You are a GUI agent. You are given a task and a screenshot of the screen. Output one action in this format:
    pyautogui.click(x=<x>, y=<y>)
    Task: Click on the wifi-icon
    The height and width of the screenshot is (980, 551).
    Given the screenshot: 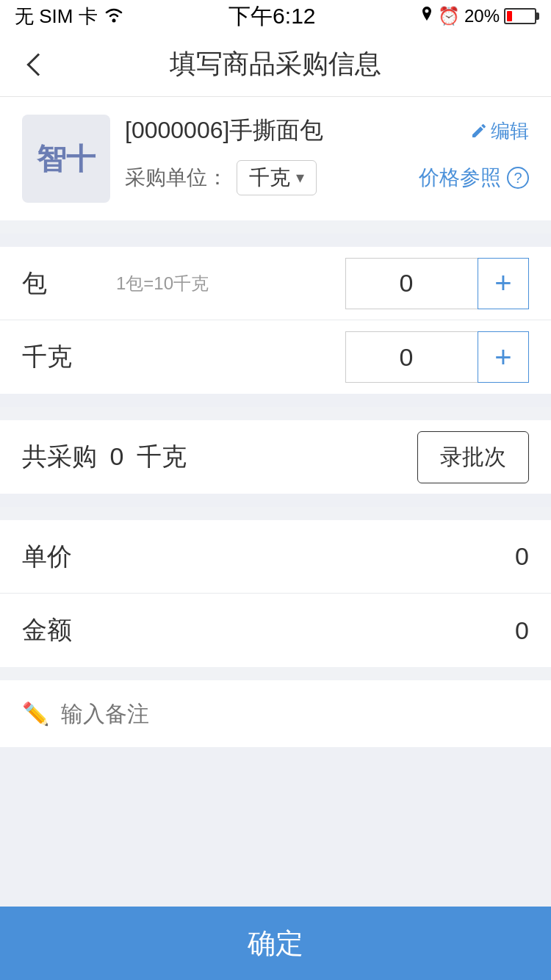 What is the action you would take?
    pyautogui.click(x=114, y=16)
    